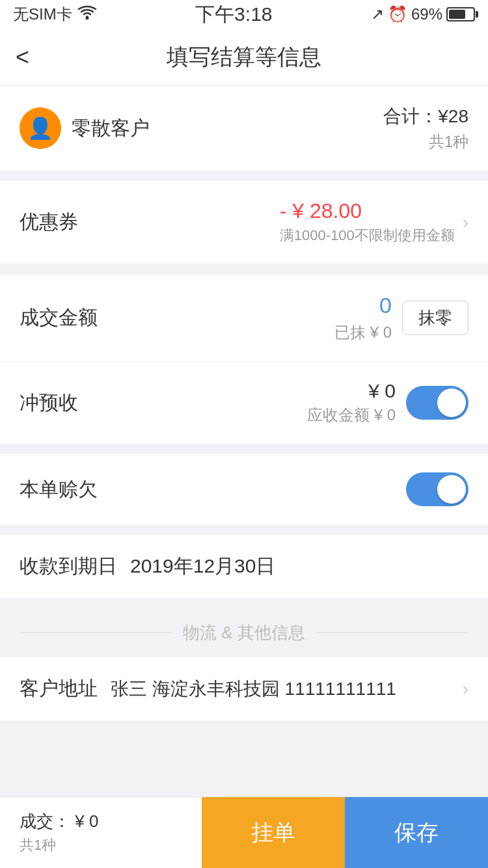  What do you see at coordinates (423, 14) in the screenshot?
I see `status-right: ↗ ⏰ 69%` at bounding box center [423, 14].